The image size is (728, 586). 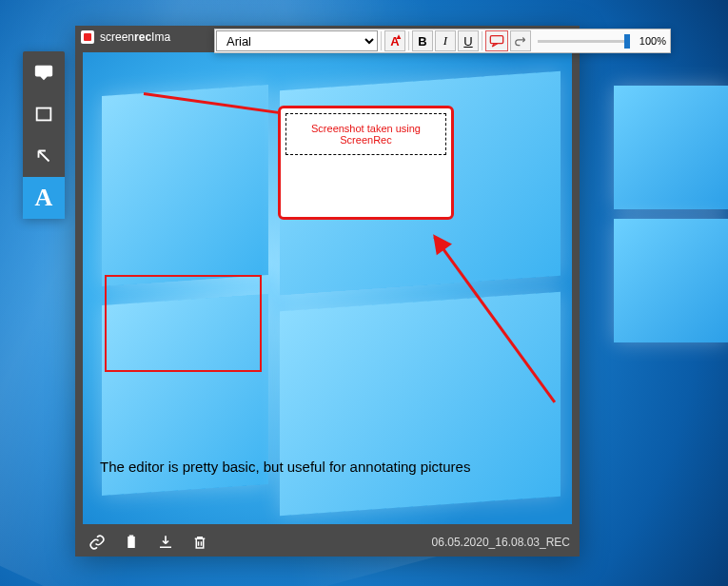 I want to click on speech-bubble-icon, so click(x=44, y=72).